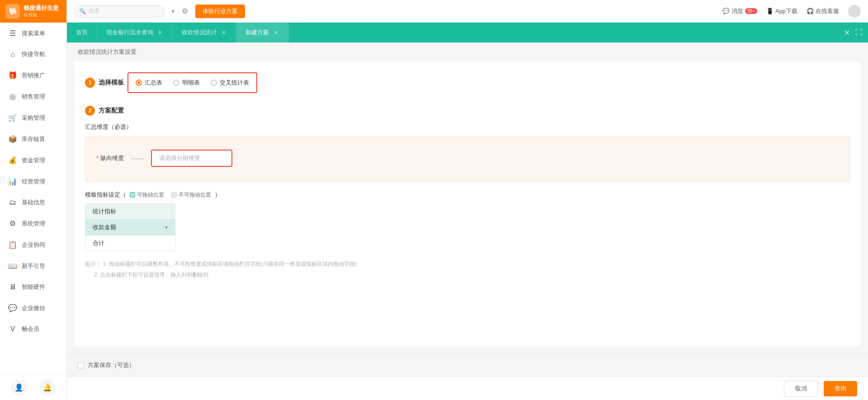 This screenshot has height=400, width=868. What do you see at coordinates (467, 52) in the screenshot?
I see `breadcrumb: 收款情况统计方案设置` at bounding box center [467, 52].